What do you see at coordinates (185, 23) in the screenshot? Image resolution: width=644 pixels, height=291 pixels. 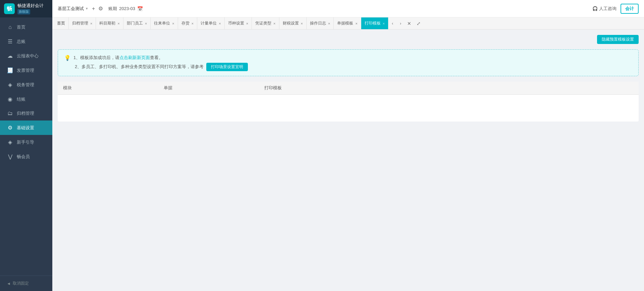 I see `tab-label: 存货` at bounding box center [185, 23].